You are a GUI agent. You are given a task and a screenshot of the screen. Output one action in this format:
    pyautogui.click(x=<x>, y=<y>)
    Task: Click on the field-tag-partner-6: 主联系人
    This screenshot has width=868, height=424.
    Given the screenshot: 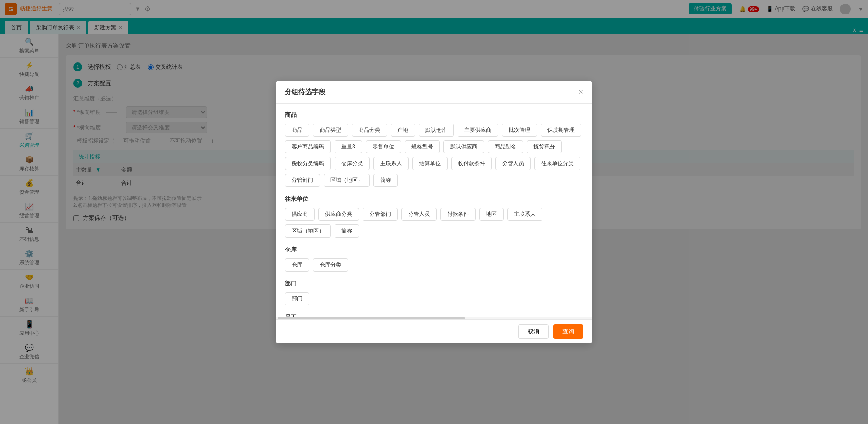 What is the action you would take?
    pyautogui.click(x=525, y=214)
    